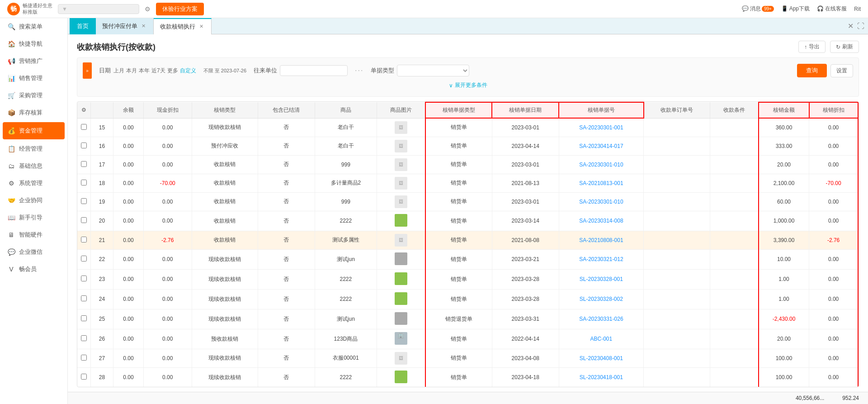 This screenshot has height=404, width=868. I want to click on expand-more-btn: ∨ 展开更多条件, so click(468, 85).